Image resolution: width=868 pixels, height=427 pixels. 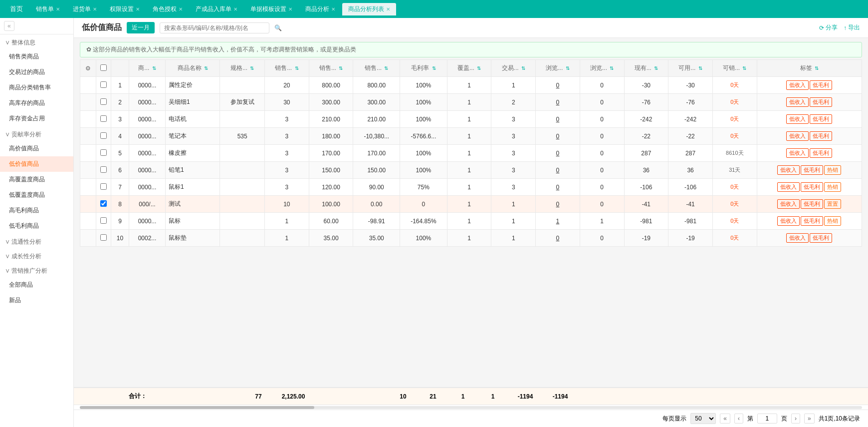 What do you see at coordinates (331, 68) in the screenshot?
I see `col-sales-amount: 销售... ⇅` at bounding box center [331, 68].